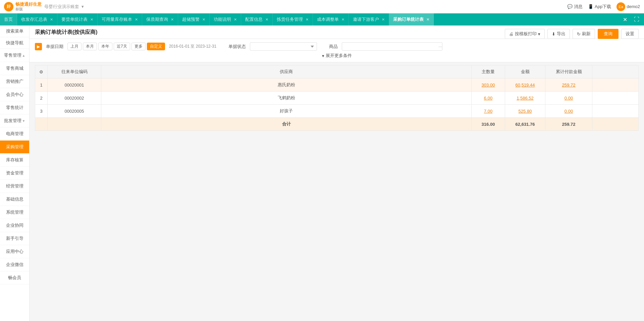 This screenshot has height=321, width=644. What do you see at coordinates (511, 34) in the screenshot?
I see `print-icon: 🖨` at bounding box center [511, 34].